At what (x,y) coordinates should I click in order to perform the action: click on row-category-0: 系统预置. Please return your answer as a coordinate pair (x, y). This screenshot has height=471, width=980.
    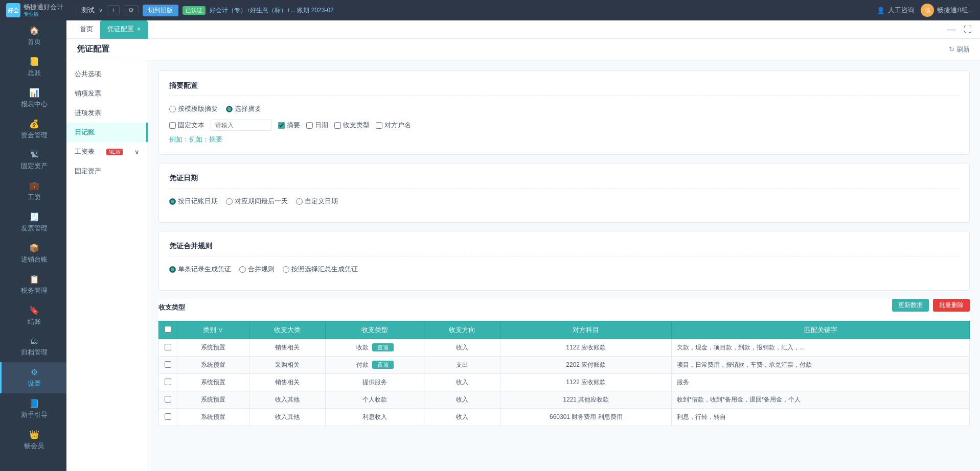
    Looking at the image, I should click on (214, 348).